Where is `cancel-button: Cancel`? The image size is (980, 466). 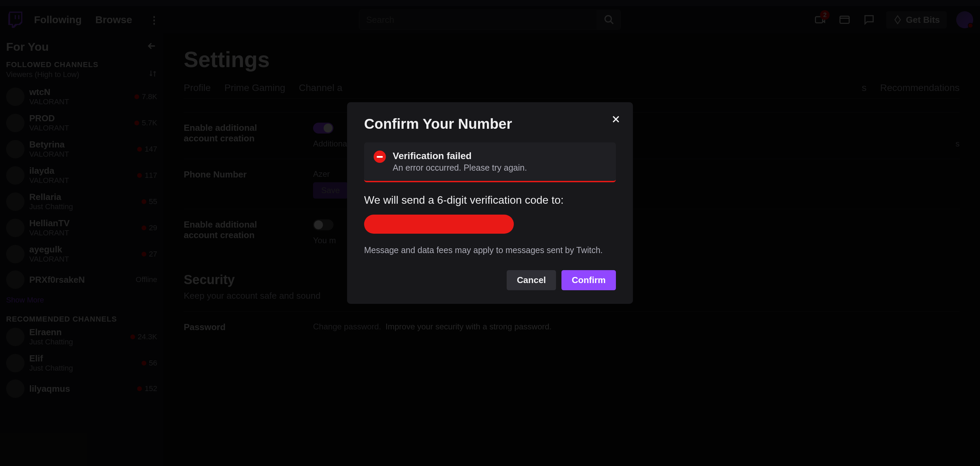 cancel-button: Cancel is located at coordinates (531, 280).